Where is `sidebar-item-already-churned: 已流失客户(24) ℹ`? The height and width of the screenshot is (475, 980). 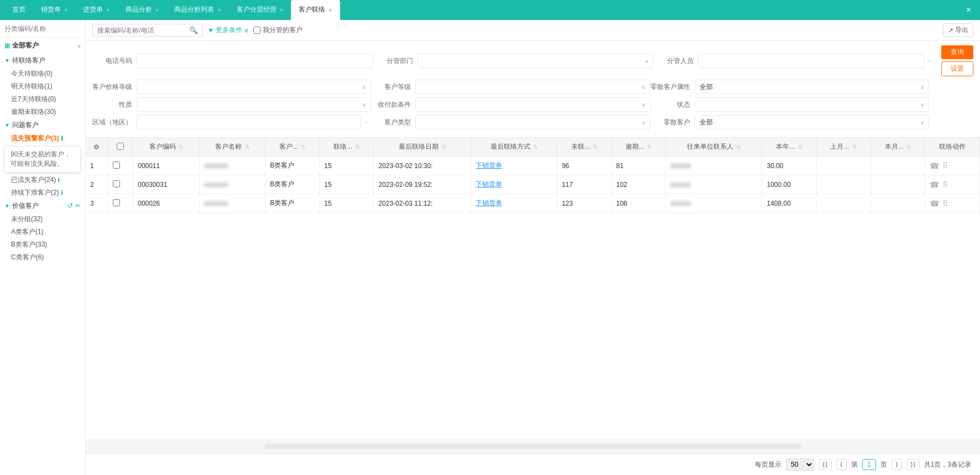
sidebar-item-already-churned: 已流失客户(24) ℹ is located at coordinates (43, 180).